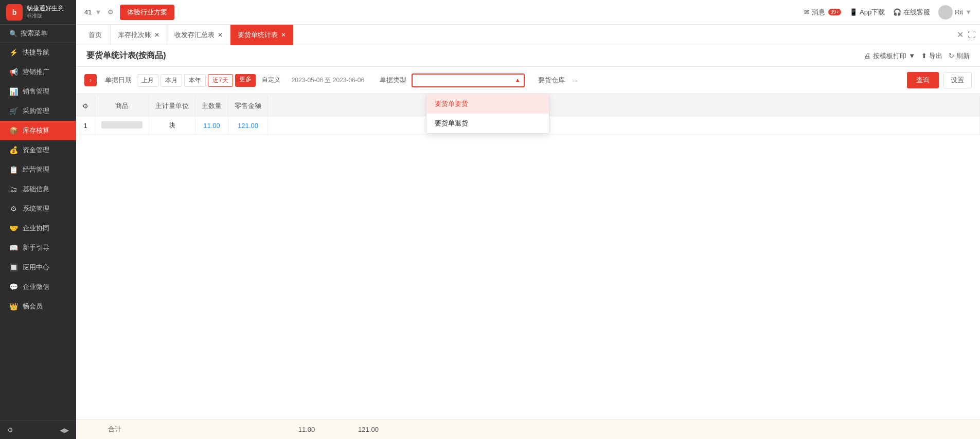 This screenshot has height=439, width=980. What do you see at coordinates (959, 12) in the screenshot?
I see `user-name: Rit` at bounding box center [959, 12].